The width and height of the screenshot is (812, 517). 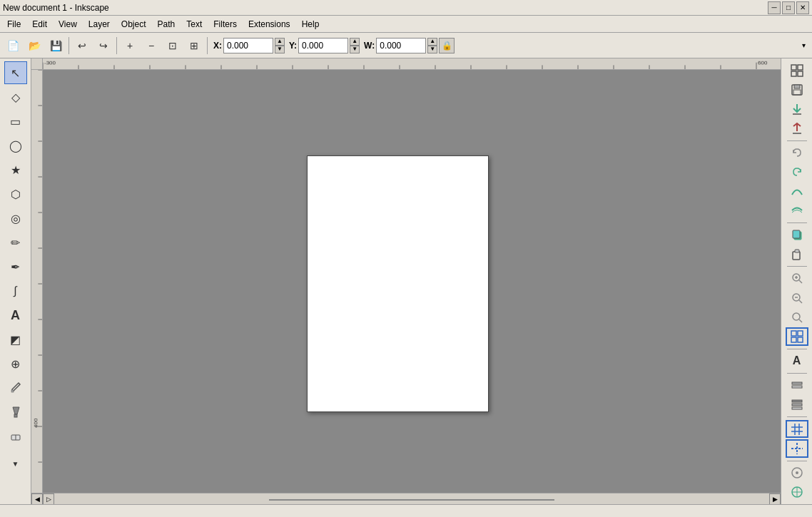 What do you see at coordinates (797, 235) in the screenshot?
I see `copy-button` at bounding box center [797, 235].